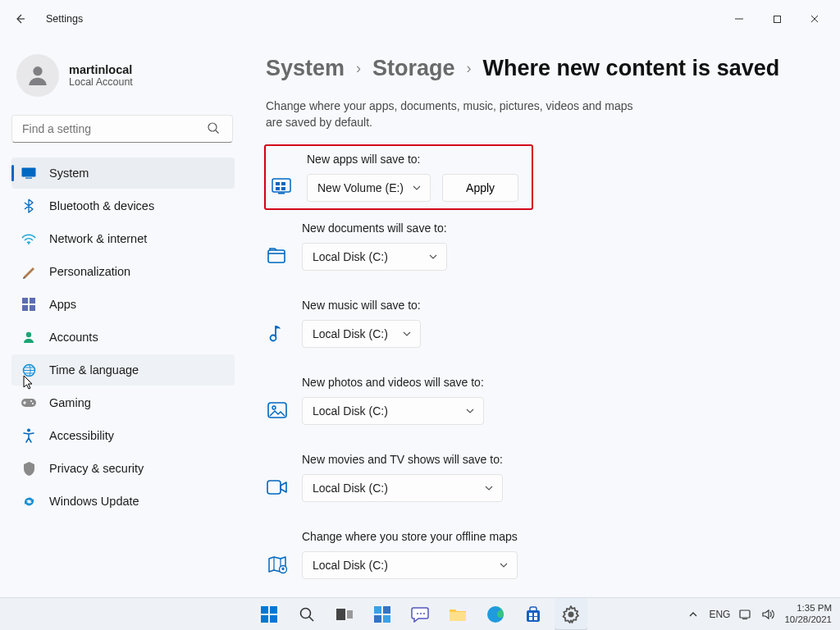 This screenshot has height=630, width=840. What do you see at coordinates (777, 19) in the screenshot?
I see `maximize-button` at bounding box center [777, 19].